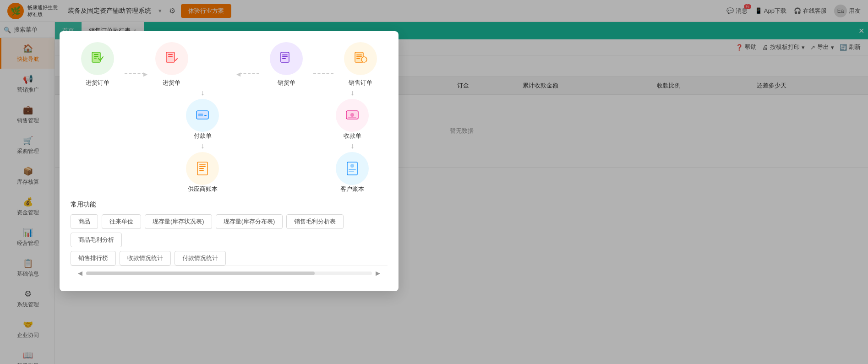  I want to click on func-btn-payment-stats: 付款情况统计, so click(200, 258).